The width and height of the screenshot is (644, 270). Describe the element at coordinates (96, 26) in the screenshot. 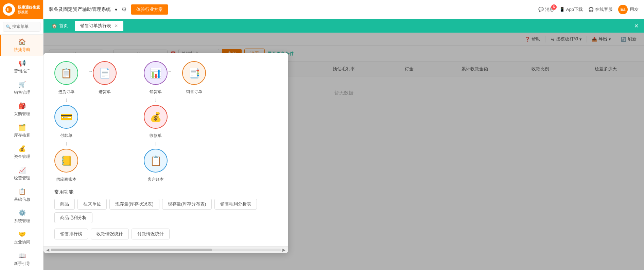

I see `tab-sales-label: 销售订单执行表` at that location.